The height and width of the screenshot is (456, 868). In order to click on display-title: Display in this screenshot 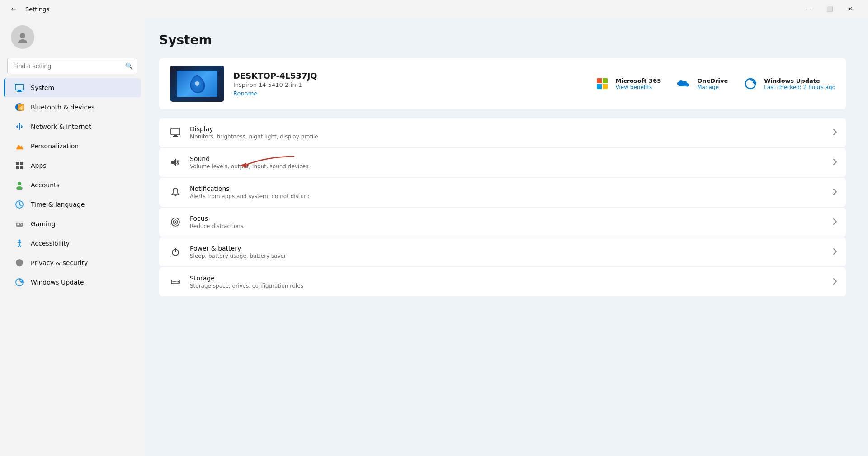, I will do `click(508, 129)`.